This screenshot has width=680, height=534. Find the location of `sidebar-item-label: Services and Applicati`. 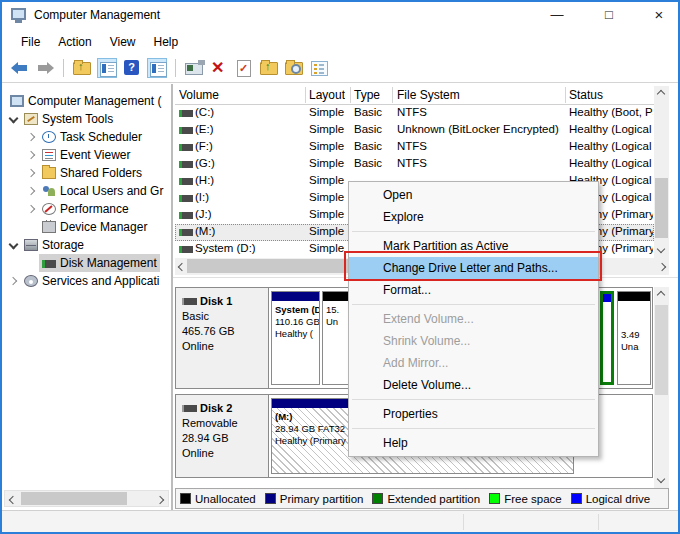

sidebar-item-label: Services and Applicati is located at coordinates (100, 281).